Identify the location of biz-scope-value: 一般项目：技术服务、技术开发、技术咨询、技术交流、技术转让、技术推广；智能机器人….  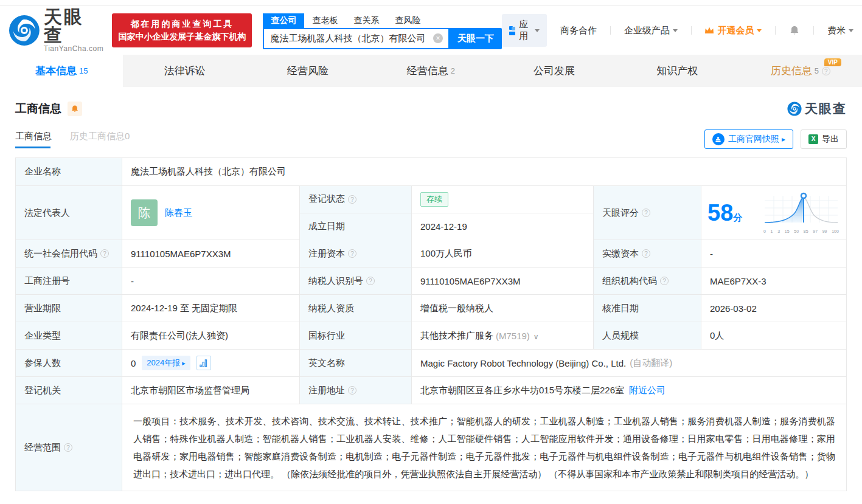
(484, 447).